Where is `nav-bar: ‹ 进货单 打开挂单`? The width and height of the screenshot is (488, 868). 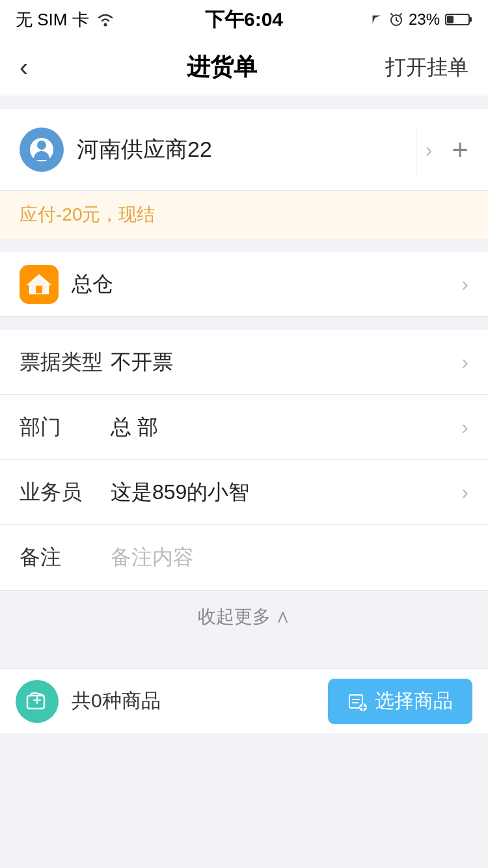 nav-bar: ‹ 进货单 打开挂单 is located at coordinates (244, 68).